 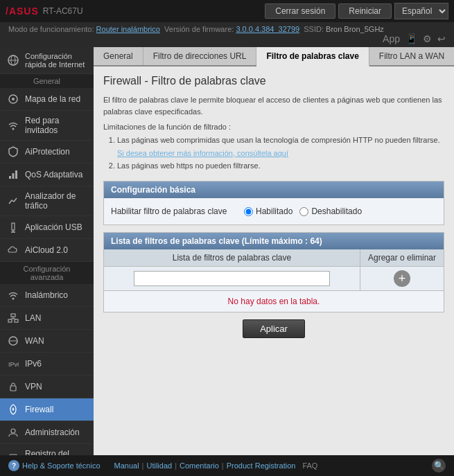 I want to click on more-info-link: Si desea obtener más información, consúl…, so click(x=202, y=153).